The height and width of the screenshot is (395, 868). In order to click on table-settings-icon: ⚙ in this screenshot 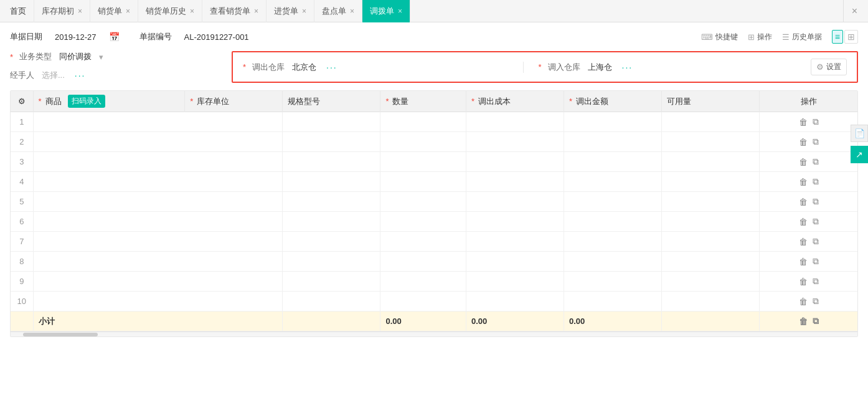, I will do `click(22, 101)`.